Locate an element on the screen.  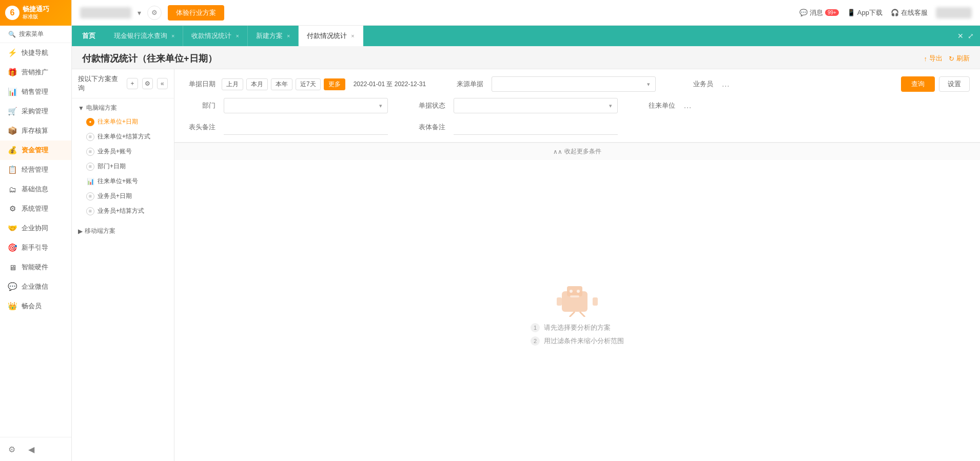
topbar-settings-btn: ⚙ is located at coordinates (154, 13).